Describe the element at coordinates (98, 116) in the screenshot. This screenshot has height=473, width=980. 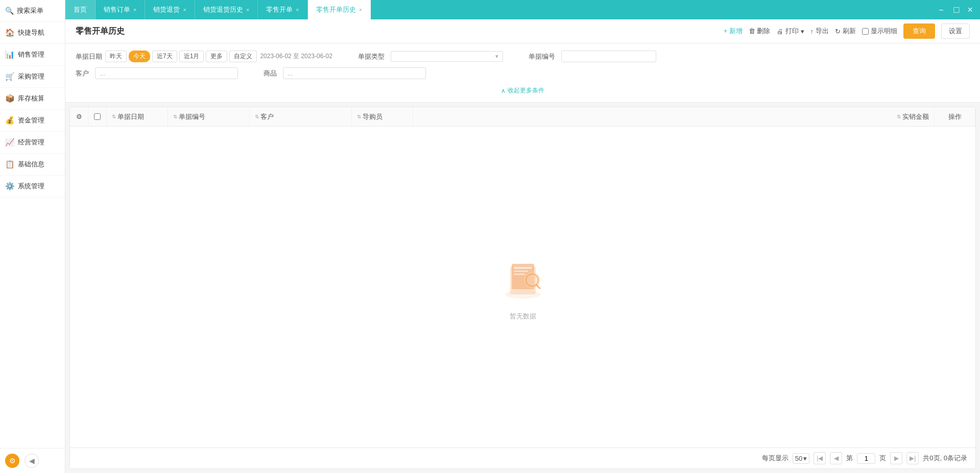
I see `th-checkbox` at that location.